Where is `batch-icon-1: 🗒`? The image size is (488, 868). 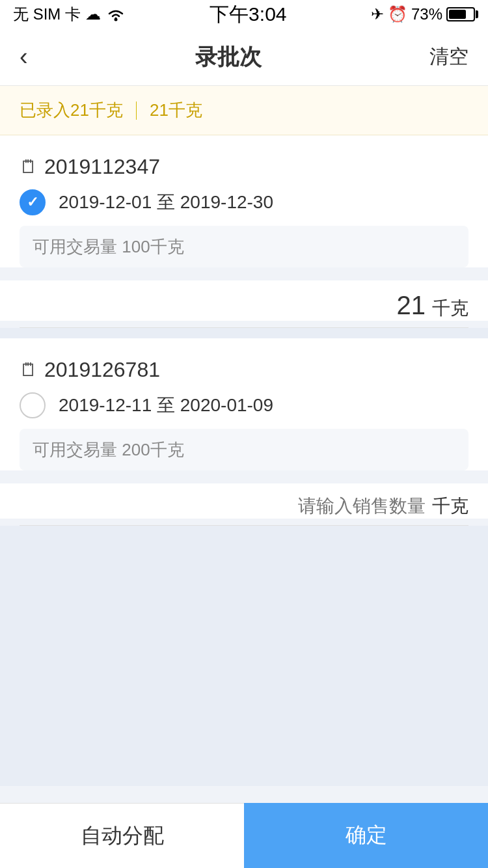 batch-icon-1: 🗒 is located at coordinates (29, 167).